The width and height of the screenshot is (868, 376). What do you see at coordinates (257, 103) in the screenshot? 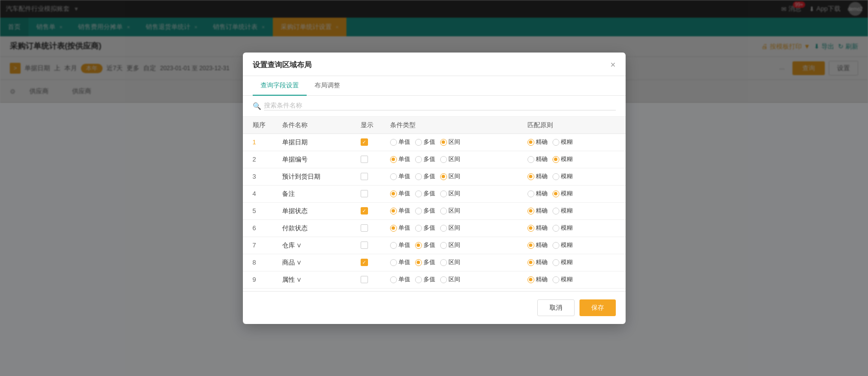
I see `search-icon: 🔍` at bounding box center [257, 103].